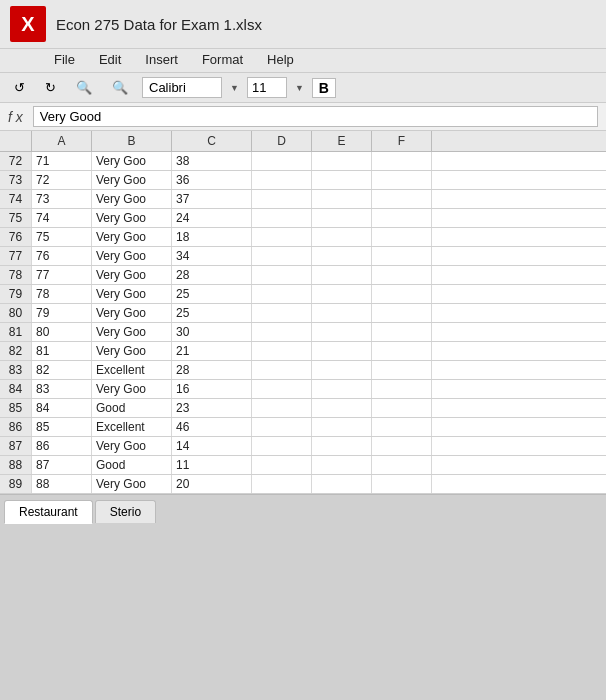 The width and height of the screenshot is (606, 700). What do you see at coordinates (62, 427) in the screenshot?
I see `cell-a: 85` at bounding box center [62, 427].